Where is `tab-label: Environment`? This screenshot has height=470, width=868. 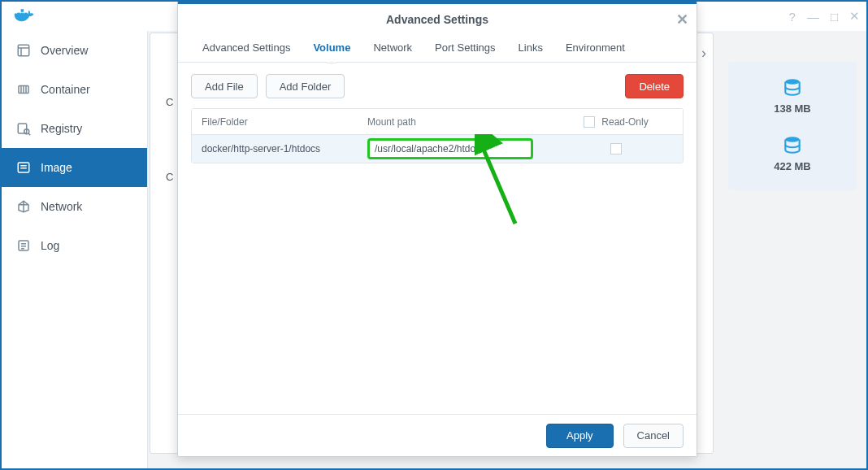 tab-label: Environment is located at coordinates (595, 47).